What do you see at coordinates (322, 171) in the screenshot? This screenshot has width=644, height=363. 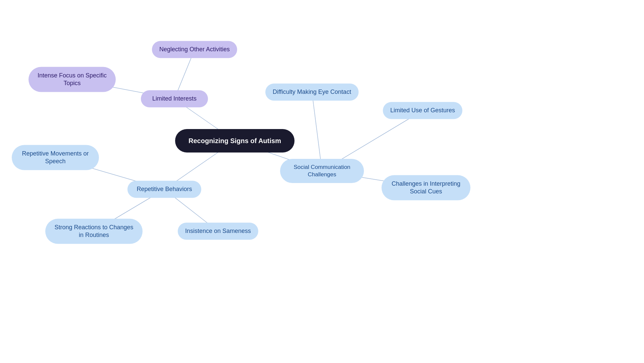 I see `social-communication-node: Social Communication Challenges` at bounding box center [322, 171].